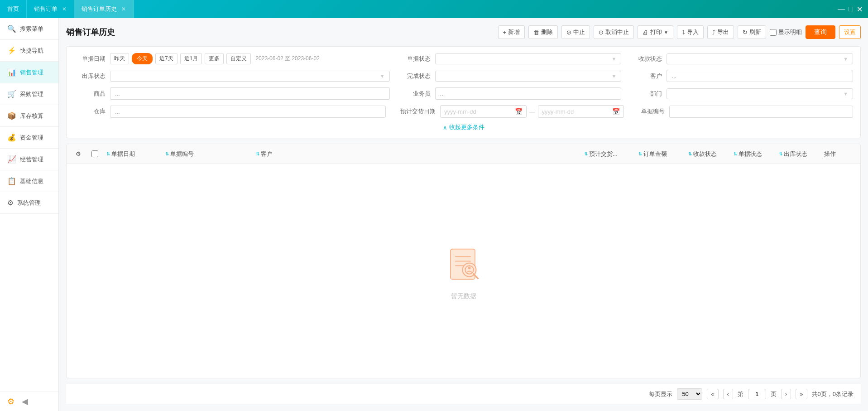  I want to click on sidebar-item-inventory-check: 📦 库存核算, so click(29, 116).